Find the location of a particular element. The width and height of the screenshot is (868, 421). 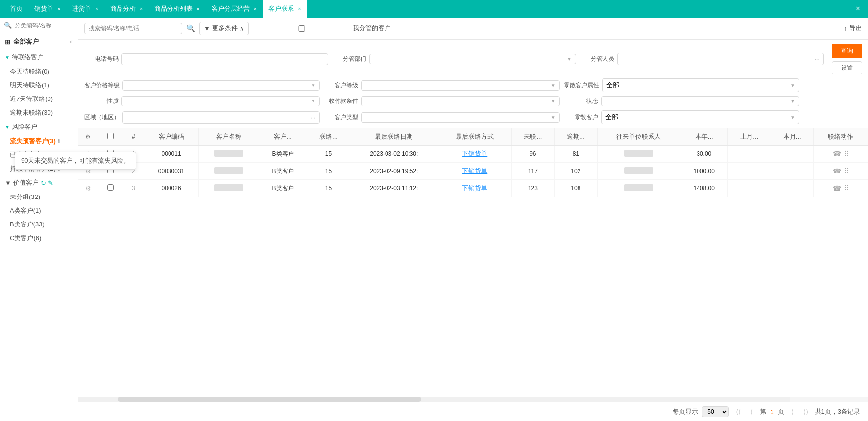

sidebar-item-tomorrow: 明天待联络(1) is located at coordinates (39, 85).